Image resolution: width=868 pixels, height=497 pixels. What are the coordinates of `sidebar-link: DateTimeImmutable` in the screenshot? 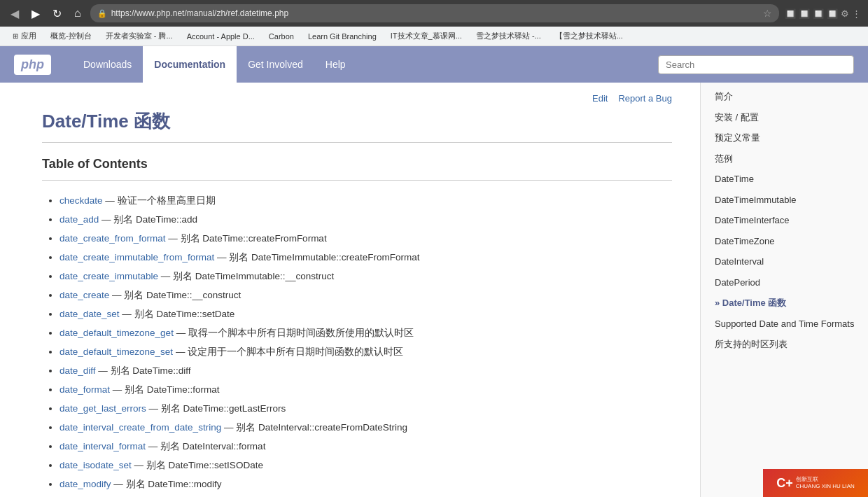 It's located at (756, 200).